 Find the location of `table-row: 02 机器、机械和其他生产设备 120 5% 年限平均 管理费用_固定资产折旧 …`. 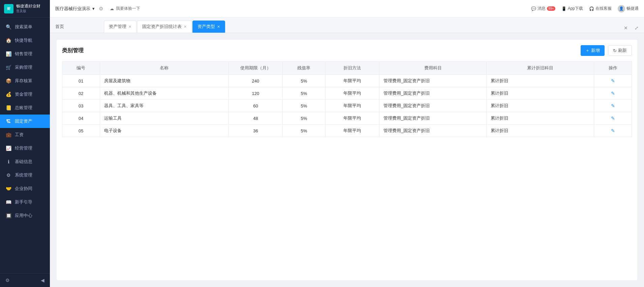

table-row: 02 机器、机械和其他生产设备 120 5% 年限平均 管理费用_固定资产折旧 … is located at coordinates (347, 94).